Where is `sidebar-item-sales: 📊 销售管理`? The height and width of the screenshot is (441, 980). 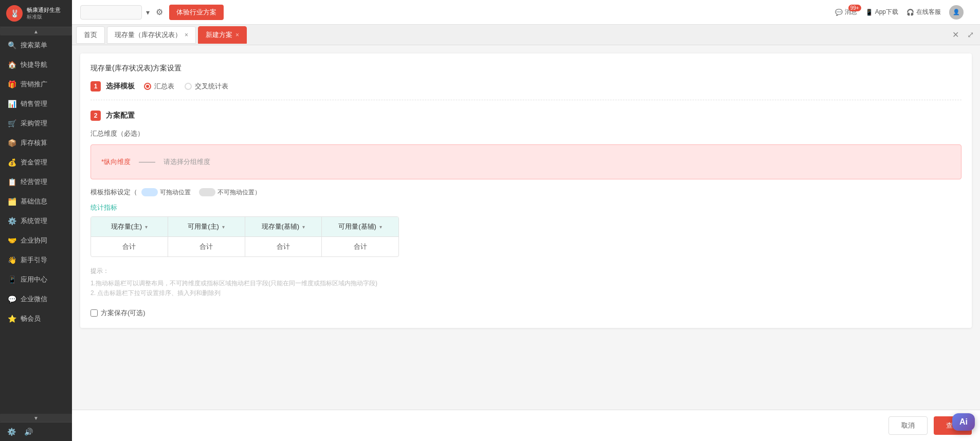 sidebar-item-sales: 📊 销售管理 is located at coordinates (36, 104).